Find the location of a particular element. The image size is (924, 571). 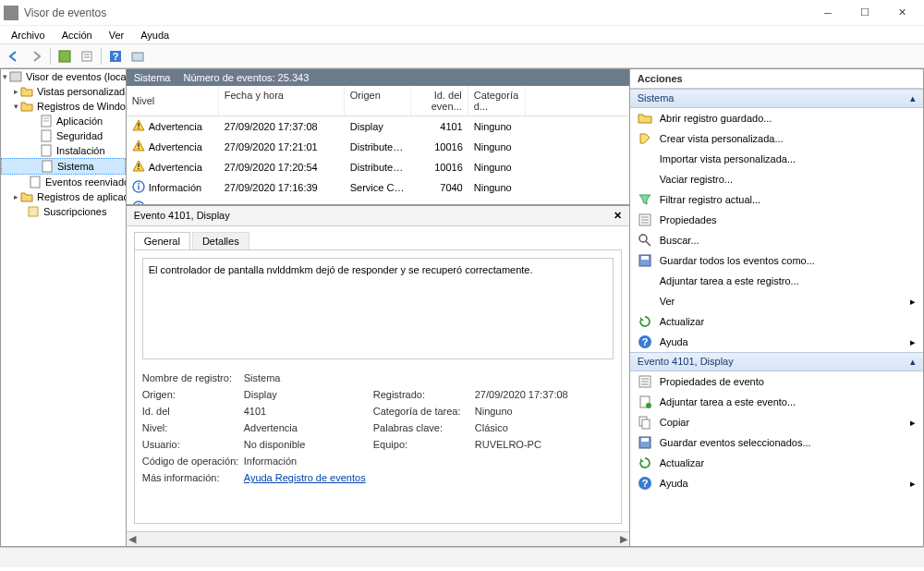

tree-app-services: ▸ Registros de aplicaciones y servicios is located at coordinates (63, 197).